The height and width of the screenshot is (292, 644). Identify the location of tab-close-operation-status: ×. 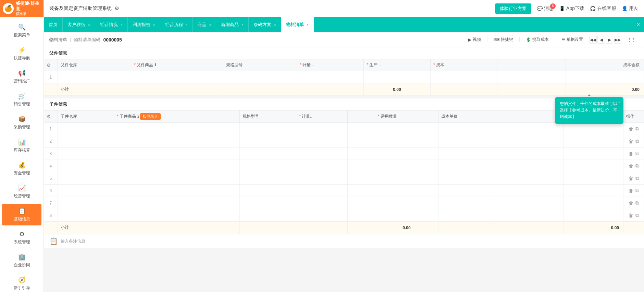
(122, 25).